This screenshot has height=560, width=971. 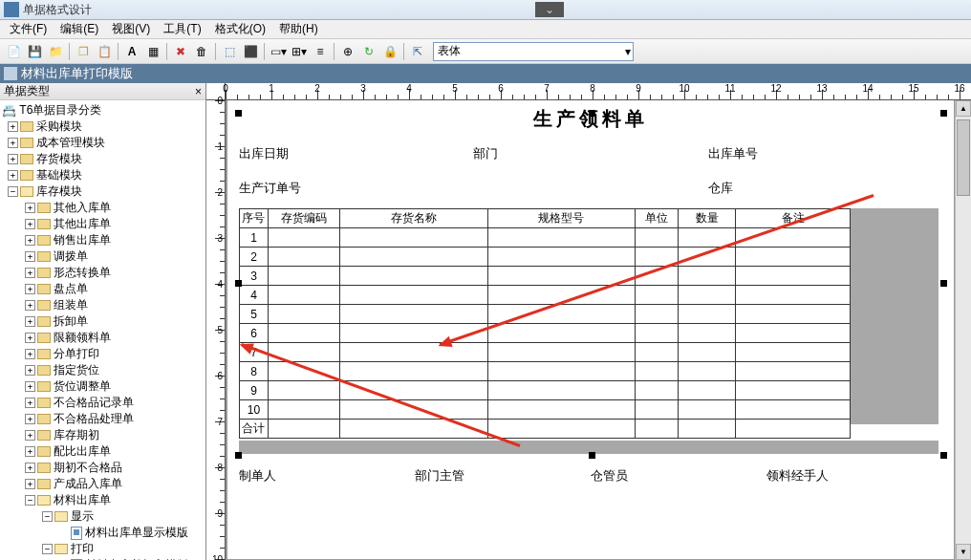 I want to click on tree-stock-item: +分单打印, so click(x=103, y=354).